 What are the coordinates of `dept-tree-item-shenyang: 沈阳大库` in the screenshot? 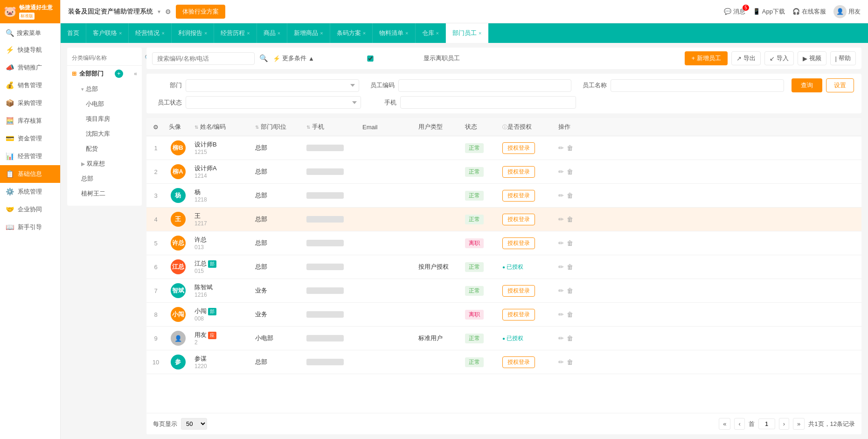 It's located at (104, 134).